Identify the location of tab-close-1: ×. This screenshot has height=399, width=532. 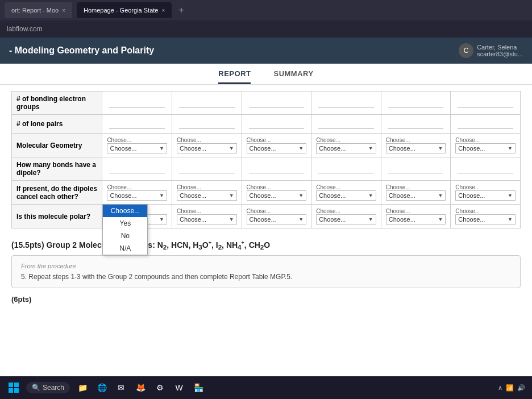
(64, 10).